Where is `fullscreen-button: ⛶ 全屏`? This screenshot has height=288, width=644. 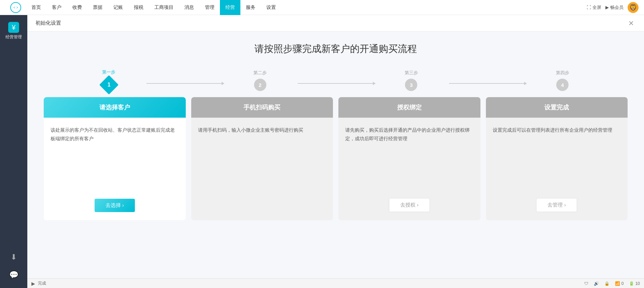
fullscreen-button: ⛶ 全屏 is located at coordinates (594, 8).